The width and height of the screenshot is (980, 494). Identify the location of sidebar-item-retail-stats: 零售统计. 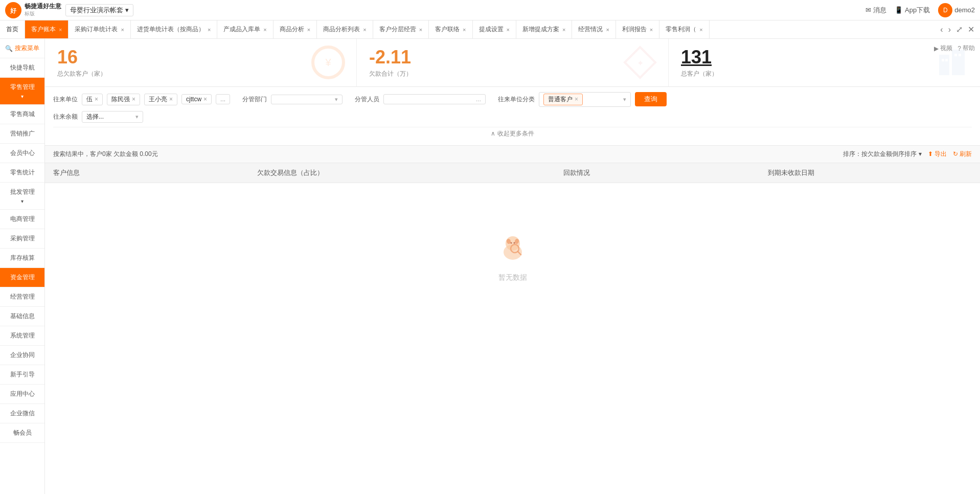
(22, 173).